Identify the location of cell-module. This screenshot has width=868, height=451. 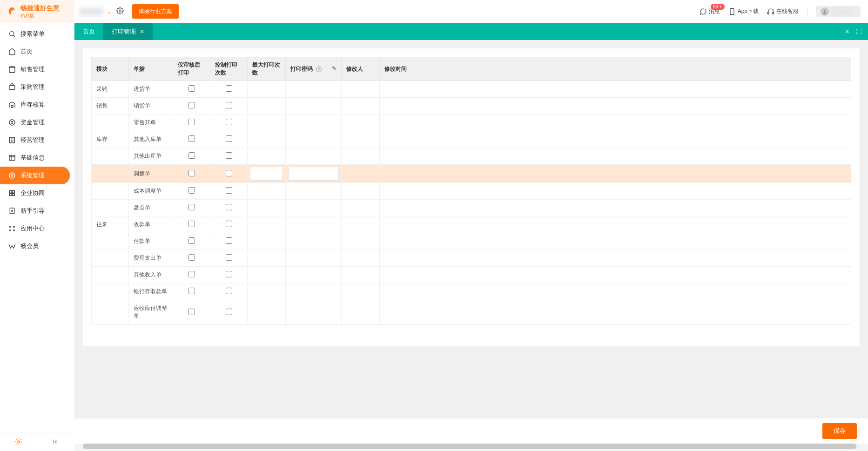
(110, 208).